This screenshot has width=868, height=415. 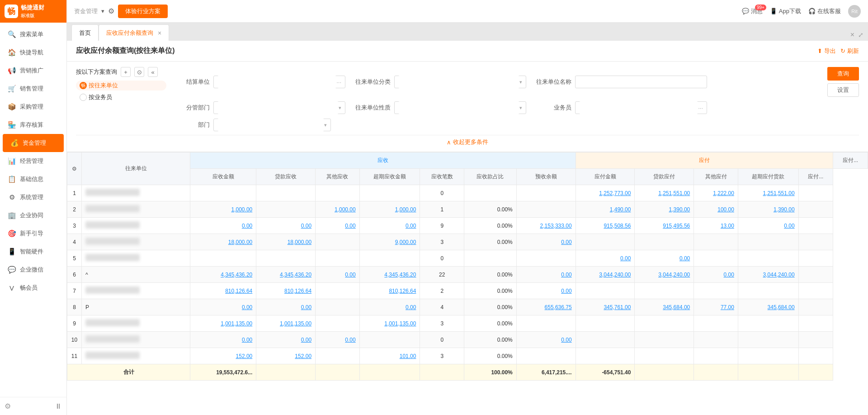 What do you see at coordinates (139, 72) in the screenshot?
I see `scheme-settings-btn: ⊙` at bounding box center [139, 72].